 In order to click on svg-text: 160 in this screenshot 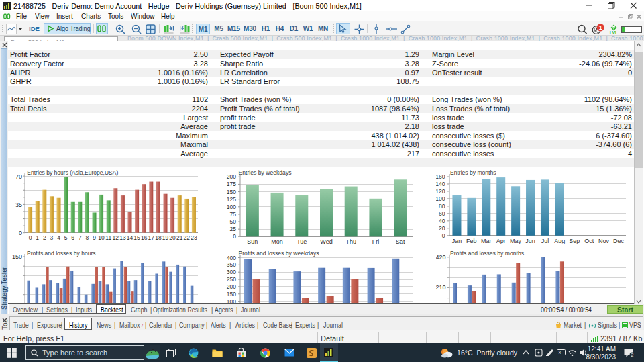, I will do `click(441, 177)`.